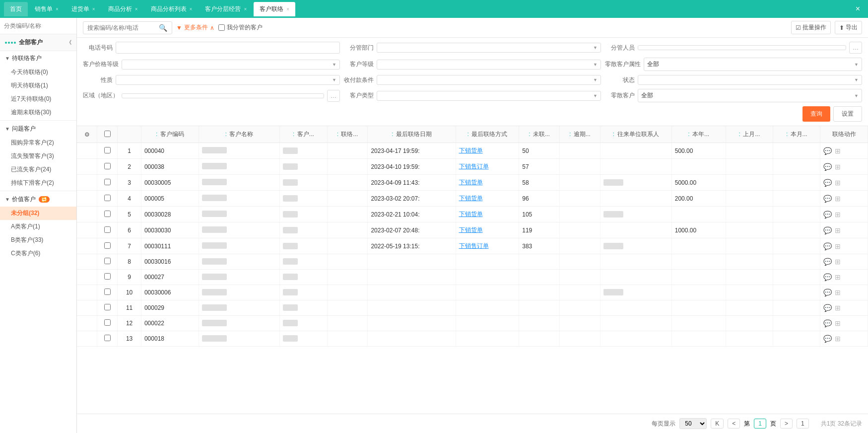 Image resolution: width=868 pixels, height=433 pixels. I want to click on payment-select: ▼, so click(489, 80).